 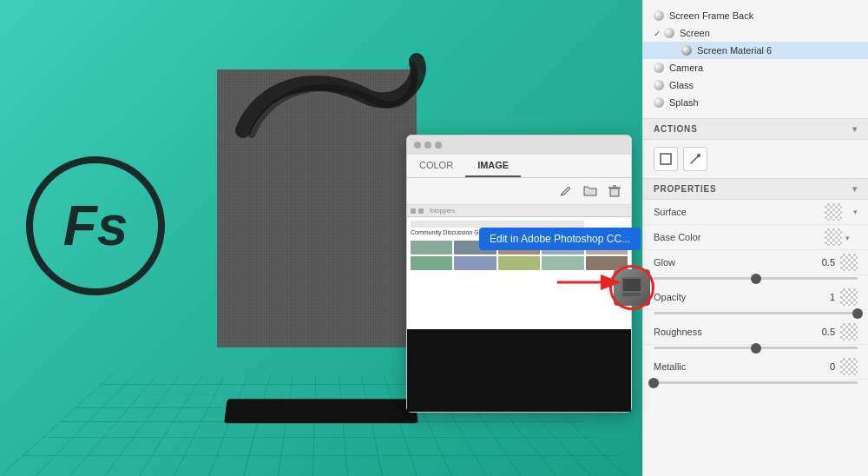 I want to click on roughness-slider-thumb, so click(x=756, y=348).